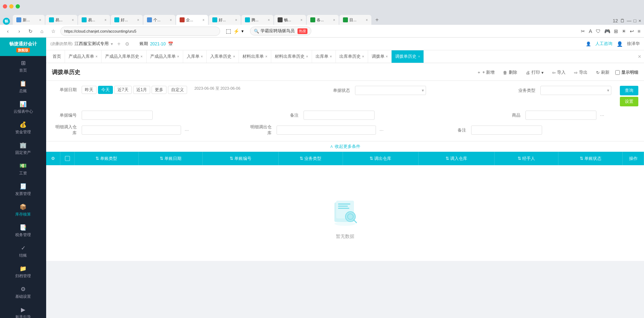 This screenshot has height=318, width=644. What do you see at coordinates (23, 107) in the screenshot?
I see `sidebar-item-reports: 📊 云报表中心` at bounding box center [23, 107].